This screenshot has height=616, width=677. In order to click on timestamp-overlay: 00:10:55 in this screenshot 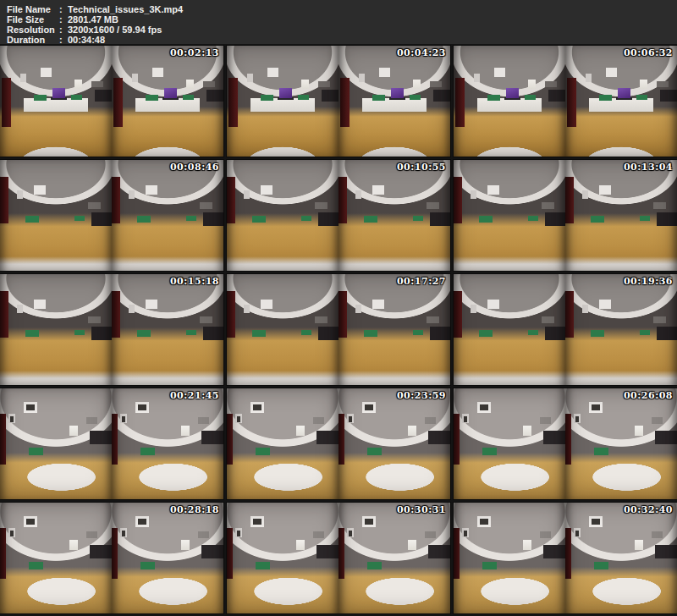, I will do `click(421, 168)`.